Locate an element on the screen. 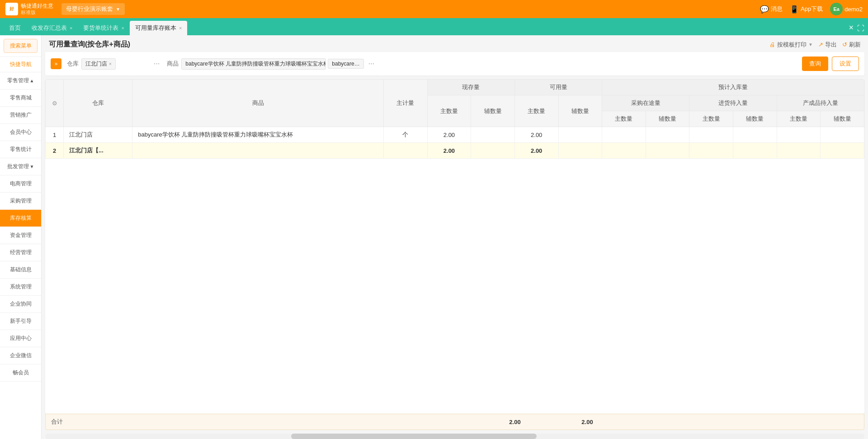 The image size is (868, 439). sidebar-item-enterprise-collab: 企业协同 is located at coordinates (21, 304).